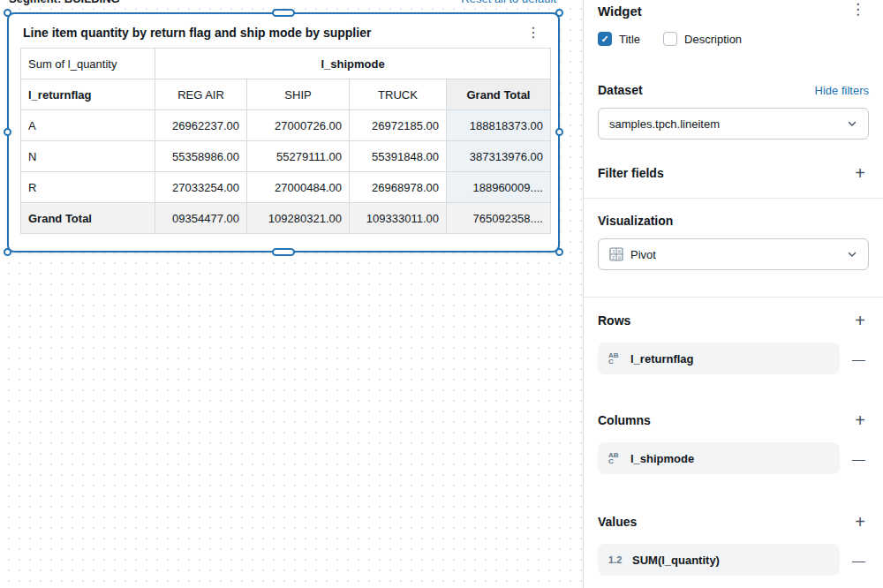  Describe the element at coordinates (636, 221) in the screenshot. I see `visualization-label: Visualization` at that location.